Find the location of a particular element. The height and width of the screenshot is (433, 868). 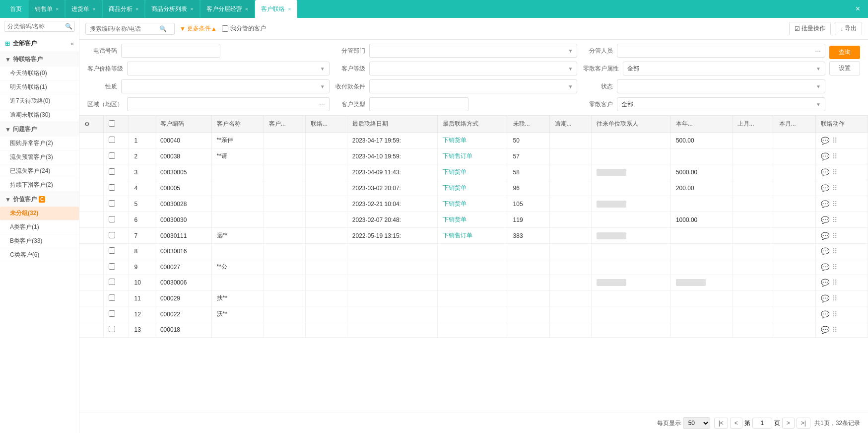

search-input is located at coordinates (125, 29).